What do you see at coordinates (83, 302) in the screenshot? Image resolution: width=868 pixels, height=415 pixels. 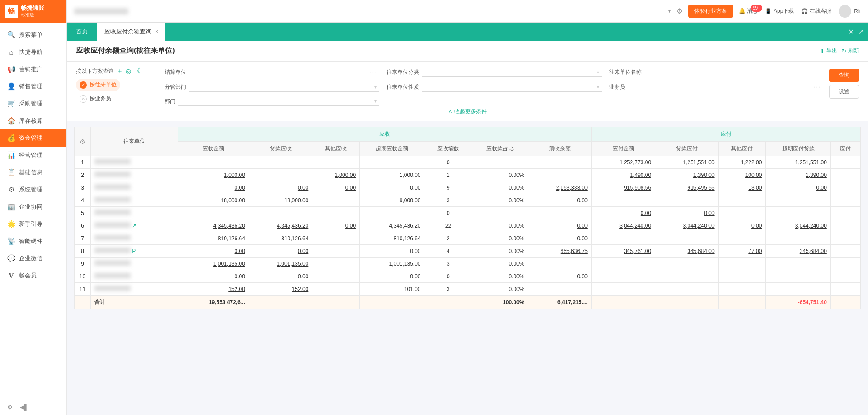 I see `footer-gear` at bounding box center [83, 302].